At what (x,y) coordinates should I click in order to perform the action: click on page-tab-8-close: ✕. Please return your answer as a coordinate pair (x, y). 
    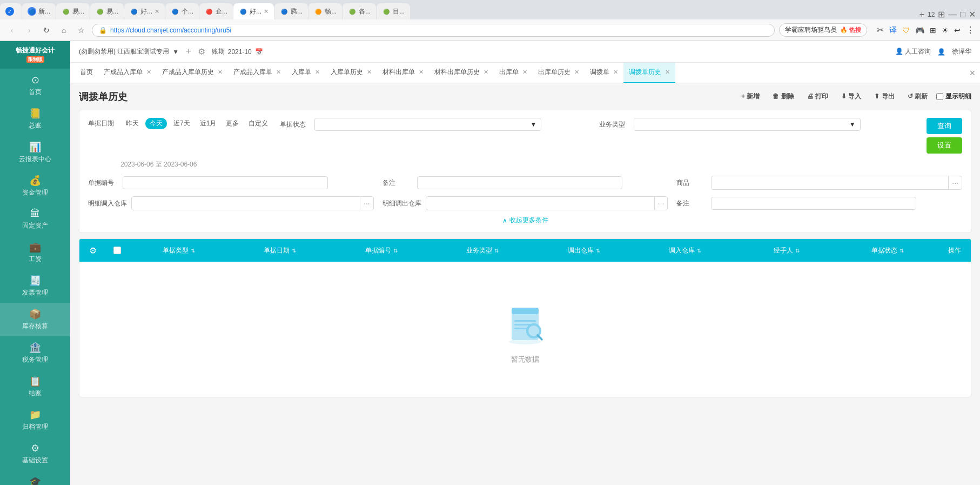
    Looking at the image, I should click on (525, 72).